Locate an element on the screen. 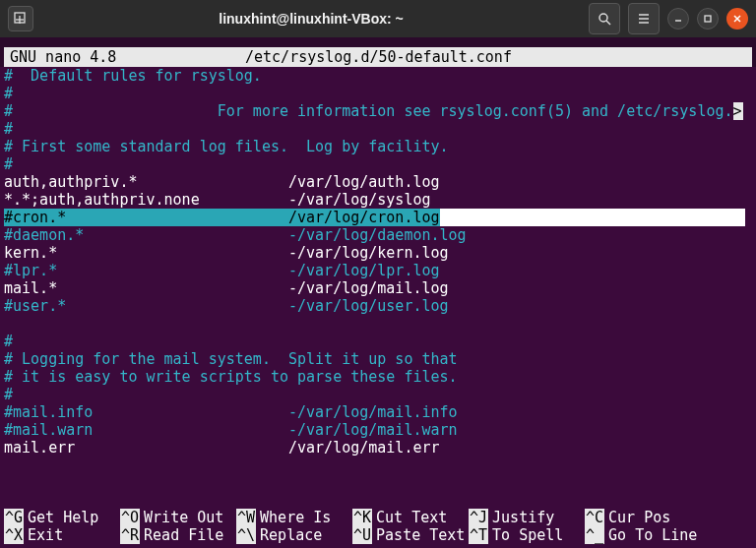 The width and height of the screenshot is (756, 548). shortcut-cell: ^RRead File is located at coordinates (178, 535).